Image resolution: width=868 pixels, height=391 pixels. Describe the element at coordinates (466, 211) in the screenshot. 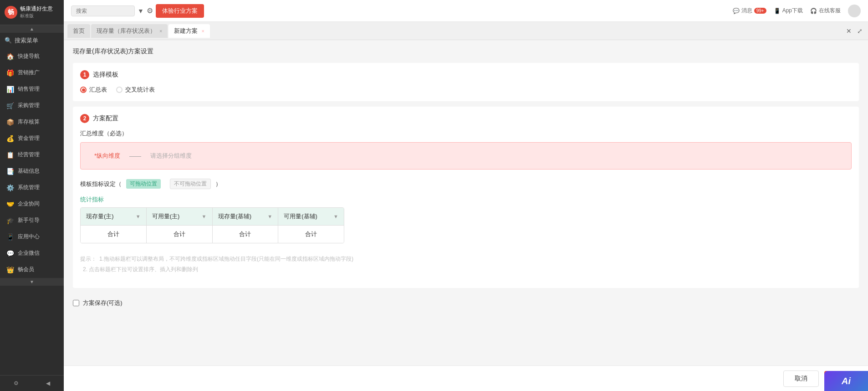

I see `indicator-settings-area: 模板指标设定（ 可拖动位置 不可拖动位置 ） 统计指标 现存量(主) ▼ 可用` at that location.